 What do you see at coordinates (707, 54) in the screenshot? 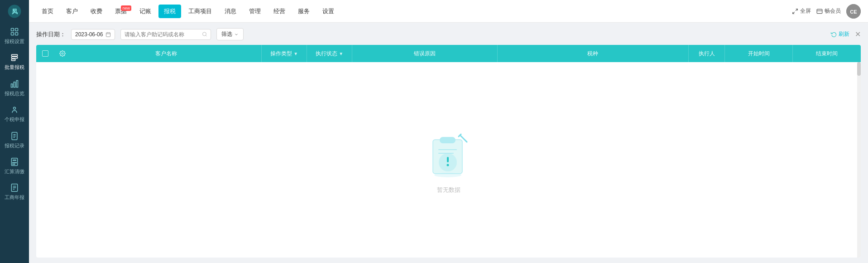
I see `th-executor: 执行人` at bounding box center [707, 54].